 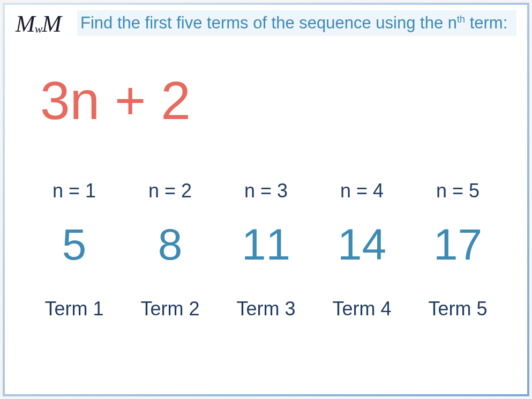 I want to click on logo-small: w, so click(x=39, y=29).